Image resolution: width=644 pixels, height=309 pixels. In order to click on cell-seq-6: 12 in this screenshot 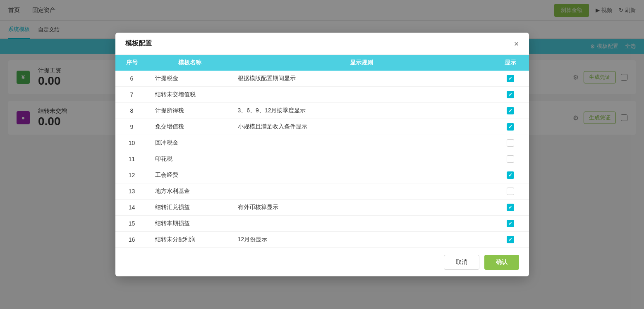, I will do `click(132, 175)`.